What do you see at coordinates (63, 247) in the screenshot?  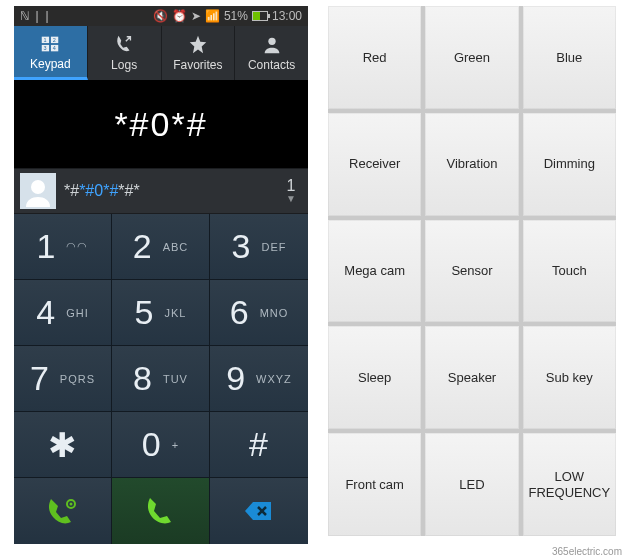 I see `key-1: 1◠◠` at bounding box center [63, 247].